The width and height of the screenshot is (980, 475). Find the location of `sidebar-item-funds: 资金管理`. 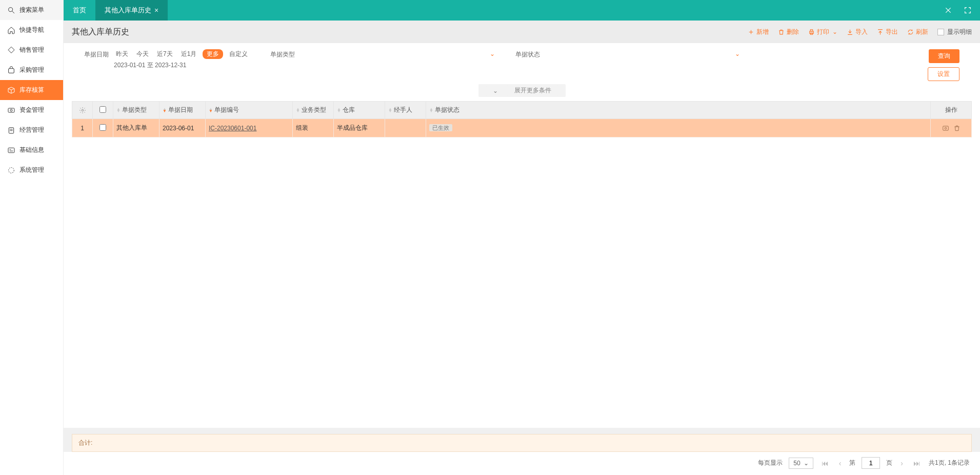

sidebar-item-funds: 资金管理 is located at coordinates (32, 110).